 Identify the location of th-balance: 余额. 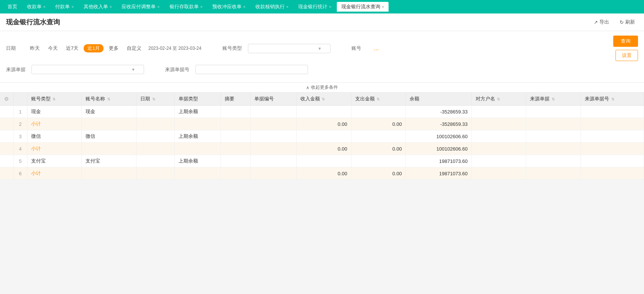
(439, 99).